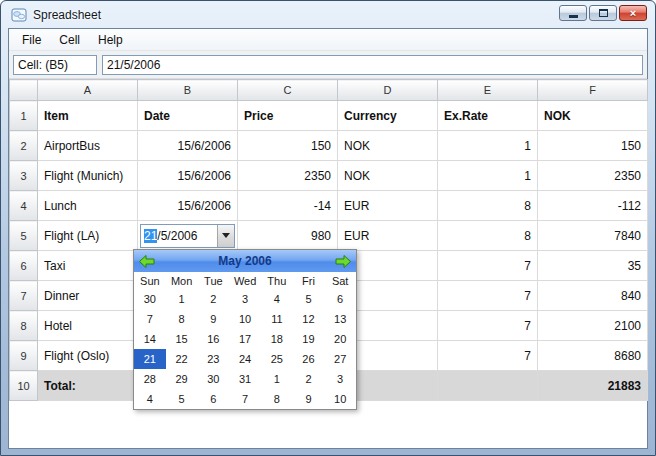  I want to click on cell-C3: 2350, so click(288, 176).